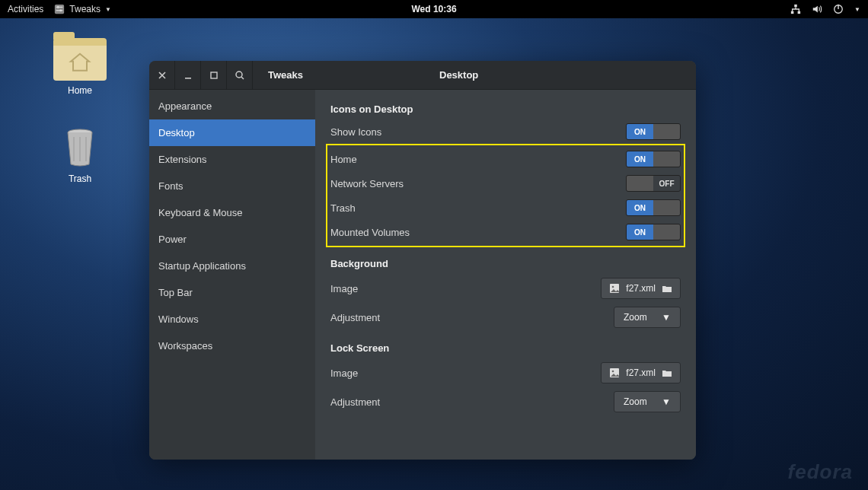 Image resolution: width=868 pixels, height=490 pixels. I want to click on switch-network-servers: OFF, so click(653, 183).